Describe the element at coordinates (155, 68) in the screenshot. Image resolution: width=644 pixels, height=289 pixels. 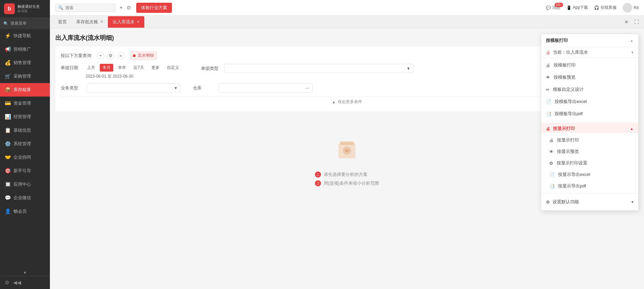
I see `date-more: 更多` at that location.